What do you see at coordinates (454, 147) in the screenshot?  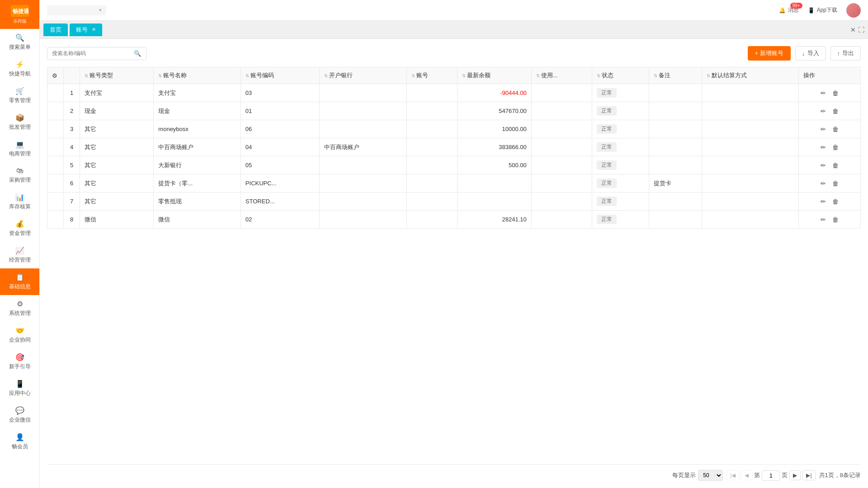 I see `table-row: 4 其它 中百商场账户 04 中百商场账户 383866.00 正常 ✏ 🗑` at bounding box center [454, 147].